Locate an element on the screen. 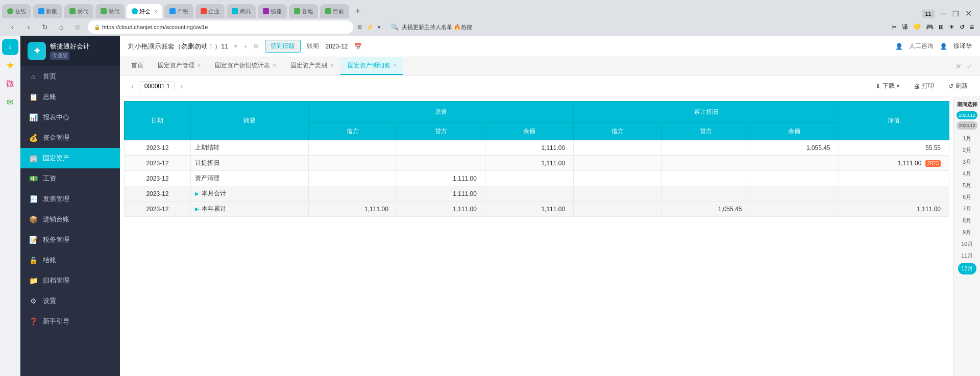 This screenshot has width=980, height=376. browser-tab-new: 新版 is located at coordinates (48, 11).